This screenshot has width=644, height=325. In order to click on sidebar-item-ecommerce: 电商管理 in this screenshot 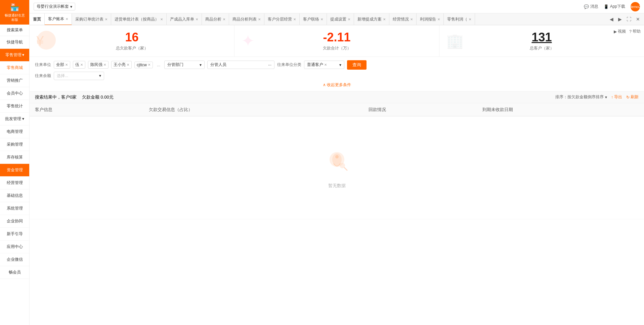, I will do `click(15, 132)`.